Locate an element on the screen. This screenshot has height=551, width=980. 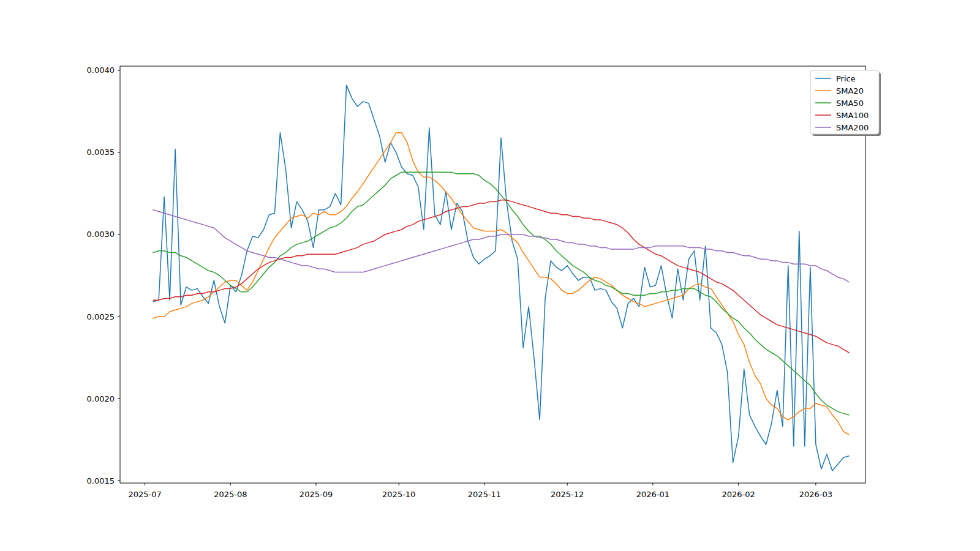
legend-label-sma200: SMA200 is located at coordinates (853, 127).